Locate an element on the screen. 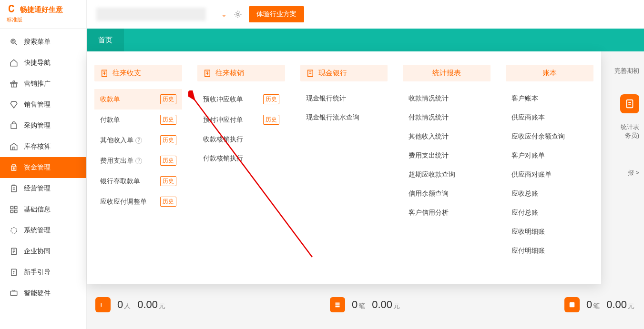 The image size is (644, 329). menu-item-payment-stats: 付款情况统计 is located at coordinates (447, 118).